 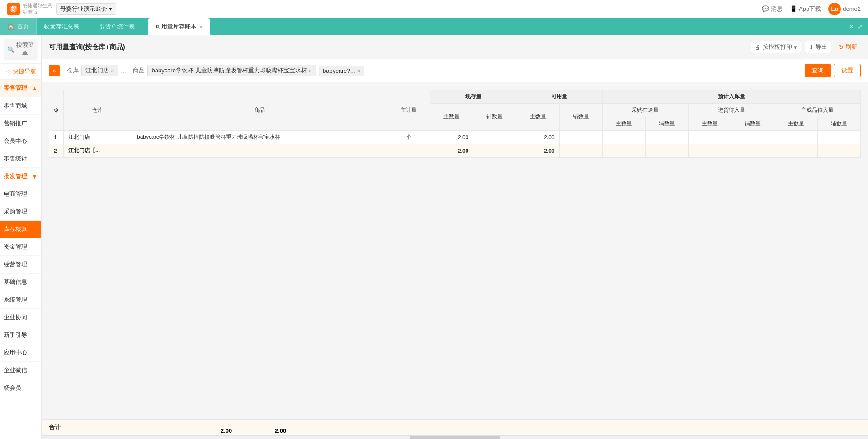 What do you see at coordinates (21, 194) in the screenshot?
I see `sidebar-item-ecommerce: 电商管理` at bounding box center [21, 194].